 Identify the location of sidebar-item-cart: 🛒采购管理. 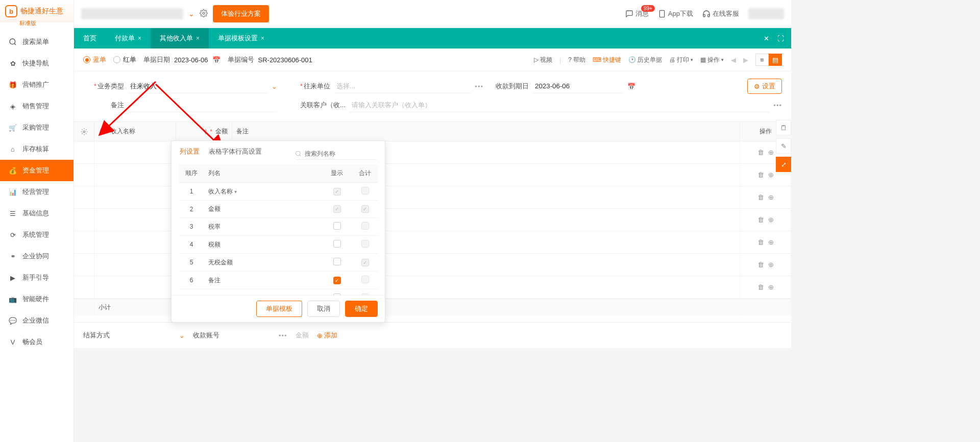
(37, 128).